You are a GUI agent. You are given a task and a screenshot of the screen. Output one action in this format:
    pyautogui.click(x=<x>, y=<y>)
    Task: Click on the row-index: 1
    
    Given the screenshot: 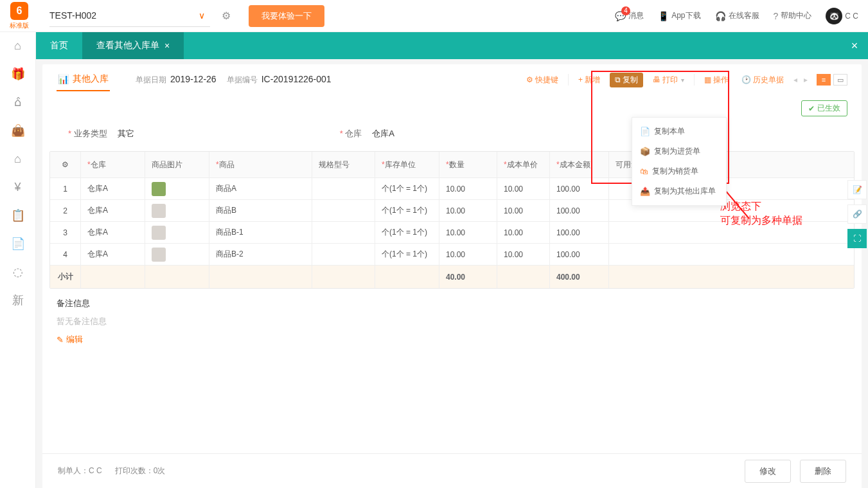 What is the action you would take?
    pyautogui.click(x=66, y=189)
    